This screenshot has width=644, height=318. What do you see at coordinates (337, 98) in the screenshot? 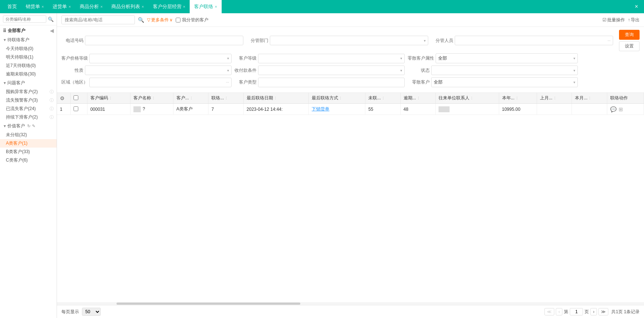
I see `th-last-contact-method: 最后联络方式 ⋮` at bounding box center [337, 98].